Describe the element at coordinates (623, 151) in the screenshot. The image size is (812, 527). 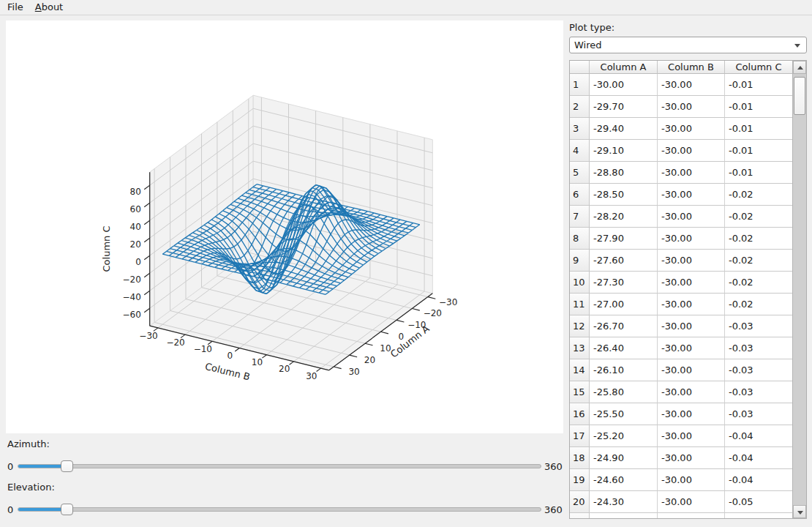
I see `cell-column-a: -29.10` at that location.